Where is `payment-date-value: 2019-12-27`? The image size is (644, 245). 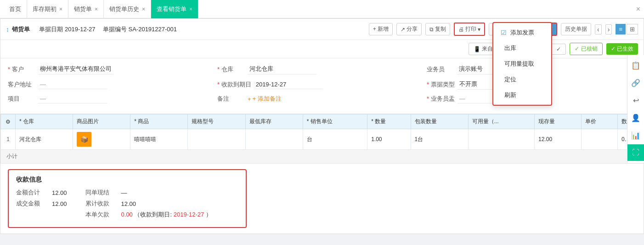 payment-date-value: 2019-12-27 is located at coordinates (288, 85).